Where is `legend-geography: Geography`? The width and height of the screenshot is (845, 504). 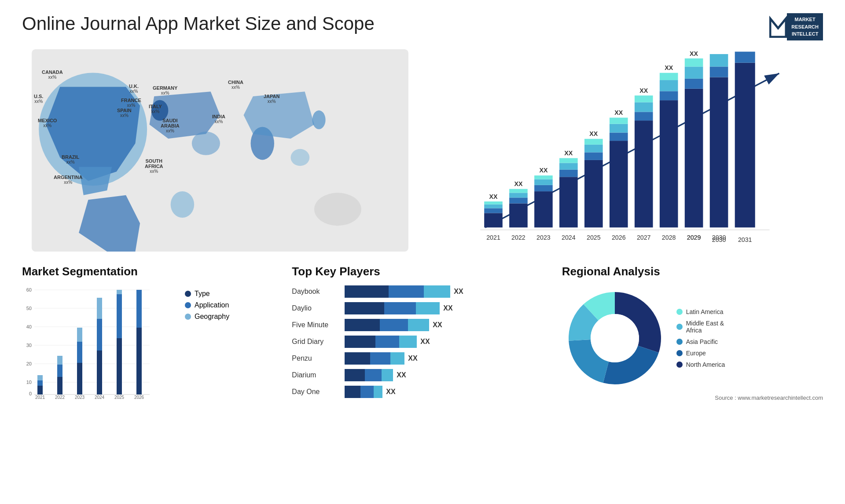 legend-geography: Geography is located at coordinates (207, 317).